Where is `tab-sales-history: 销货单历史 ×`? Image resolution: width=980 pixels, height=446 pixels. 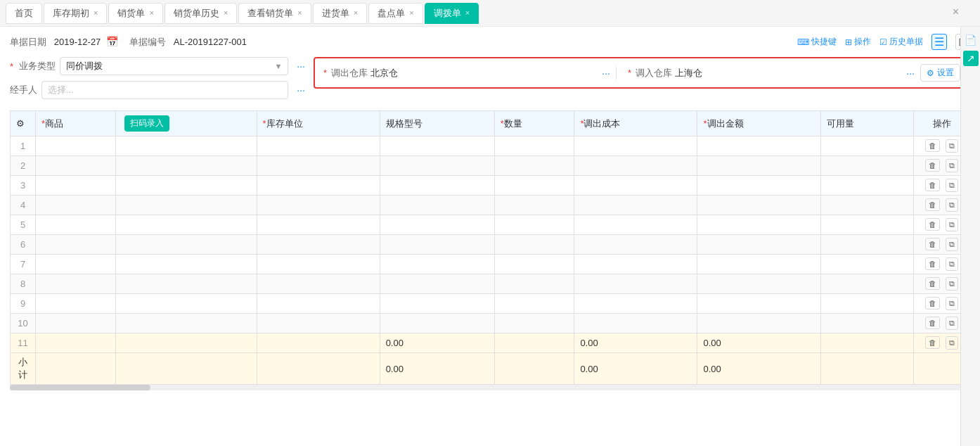
tab-sales-history: 销货单历史 × is located at coordinates (201, 13).